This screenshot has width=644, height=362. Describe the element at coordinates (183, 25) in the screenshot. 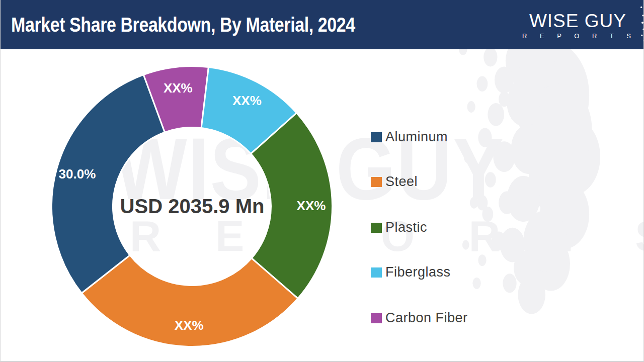

I see `page-title: Market Share Breakdown, By Material, 202…` at that location.